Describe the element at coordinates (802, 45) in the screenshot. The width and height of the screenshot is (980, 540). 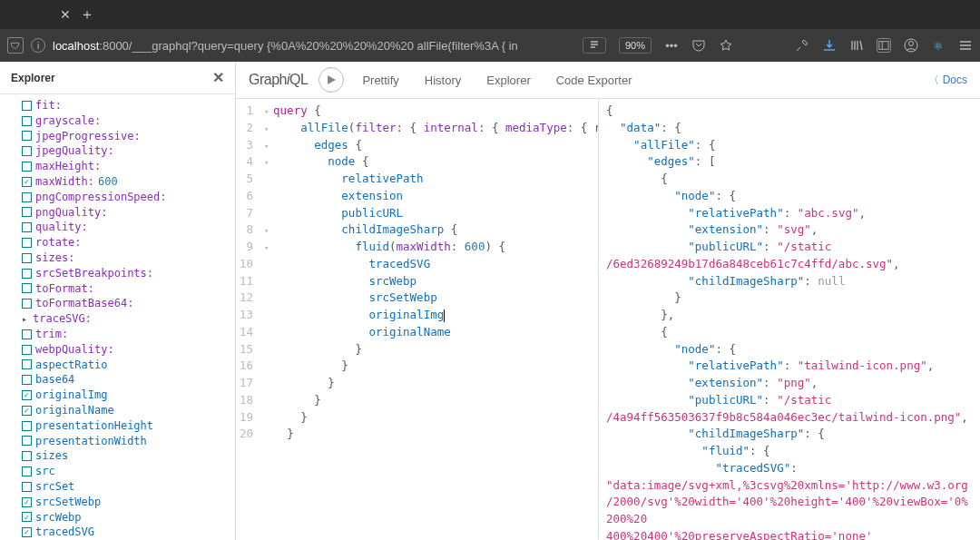
I see `devtools-icon` at that location.